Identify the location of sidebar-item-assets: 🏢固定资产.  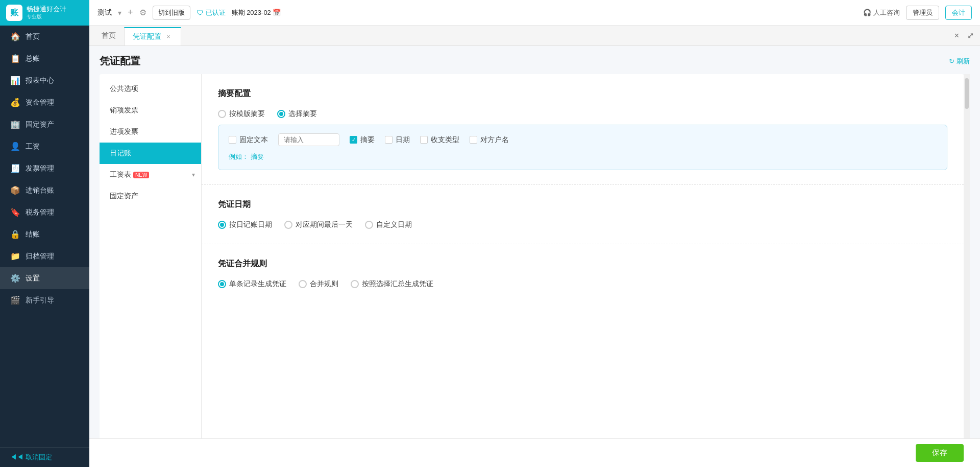
(45, 125).